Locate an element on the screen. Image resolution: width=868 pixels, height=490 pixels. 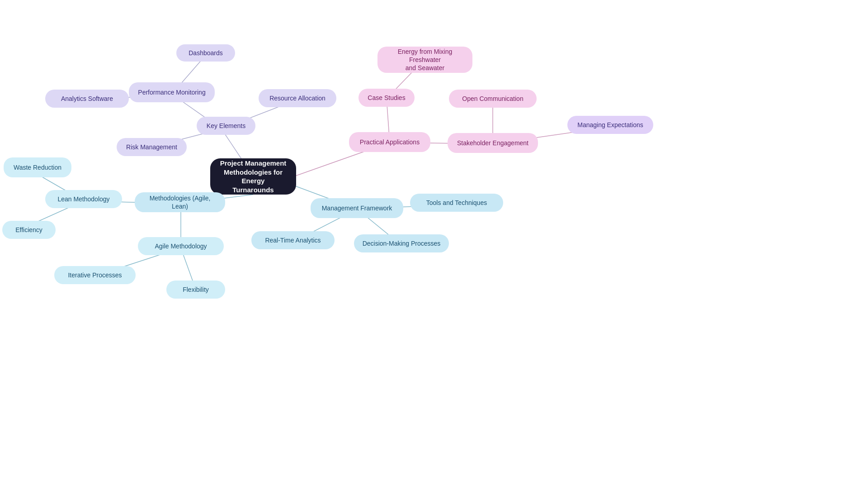
case-studies-node: Case Studies is located at coordinates (387, 98).